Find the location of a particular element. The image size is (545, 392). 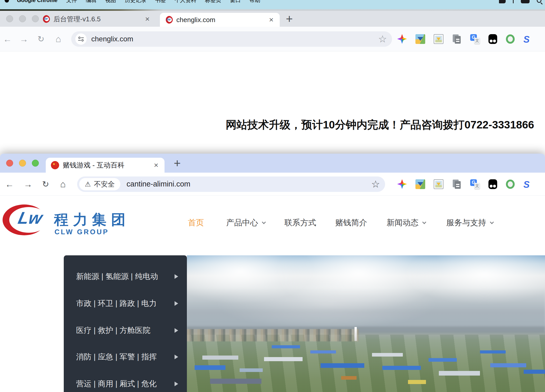

nav-products: 产品中心 is located at coordinates (245, 223).